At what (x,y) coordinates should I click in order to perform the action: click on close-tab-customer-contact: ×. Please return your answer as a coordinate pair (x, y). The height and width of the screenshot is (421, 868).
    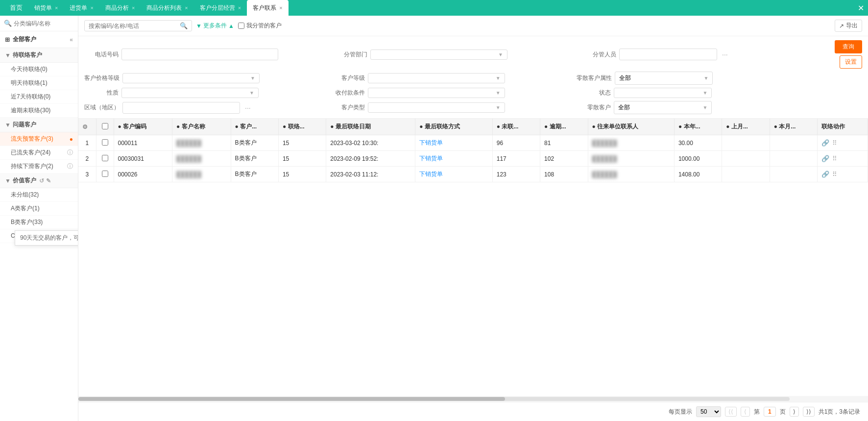
    Looking at the image, I should click on (281, 8).